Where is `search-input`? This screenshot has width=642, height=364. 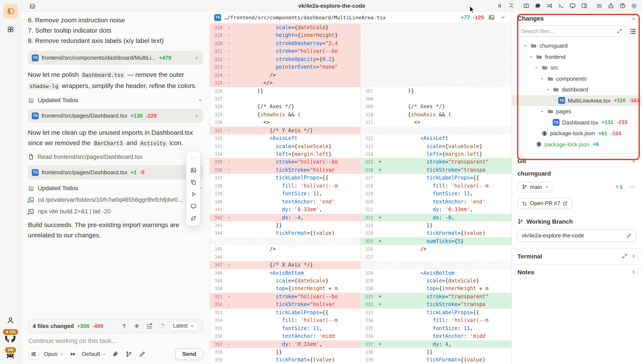
search-input is located at coordinates (568, 31).